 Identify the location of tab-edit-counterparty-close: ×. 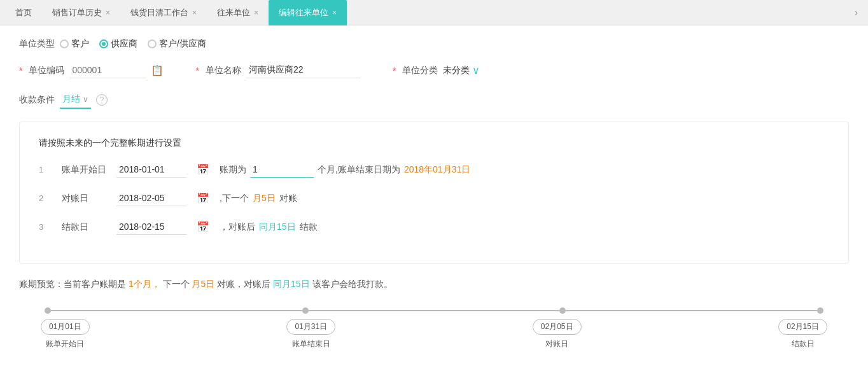
(335, 13).